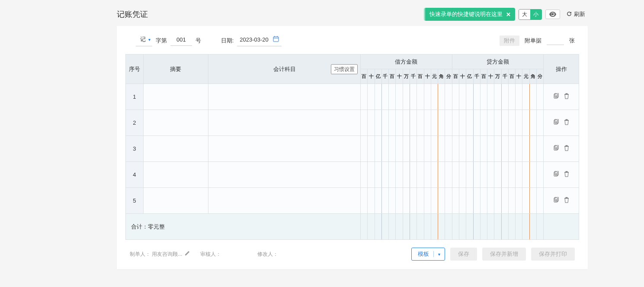 Image resolution: width=644 pixels, height=287 pixels. I want to click on size-small-button: 小, so click(536, 15).